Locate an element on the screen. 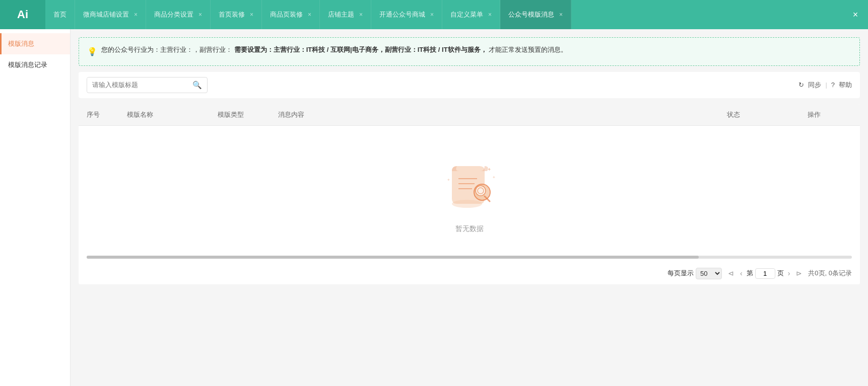 Image resolution: width=868 pixels, height=386 pixels. nav-tab-7: 自定义菜单× is located at coordinates (472, 15).